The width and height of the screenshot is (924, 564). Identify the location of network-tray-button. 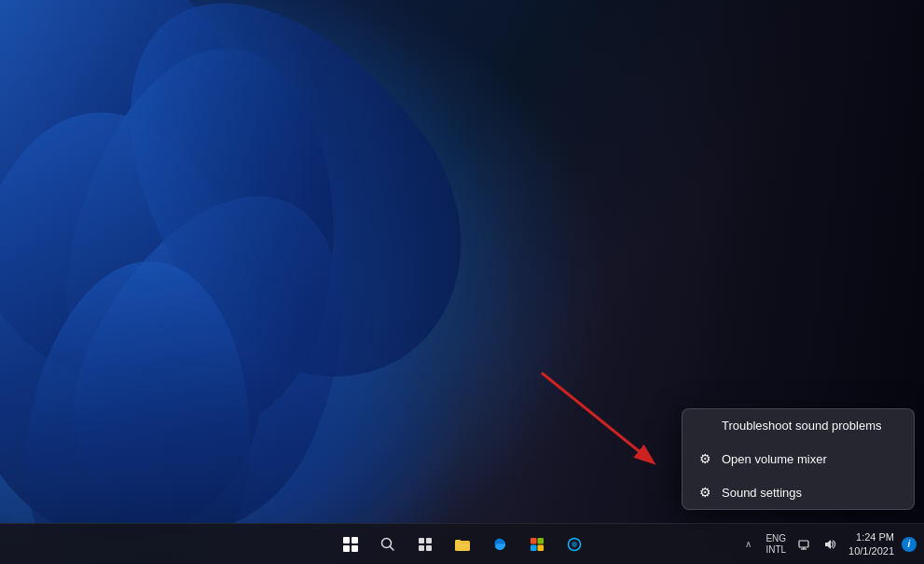
(804, 544).